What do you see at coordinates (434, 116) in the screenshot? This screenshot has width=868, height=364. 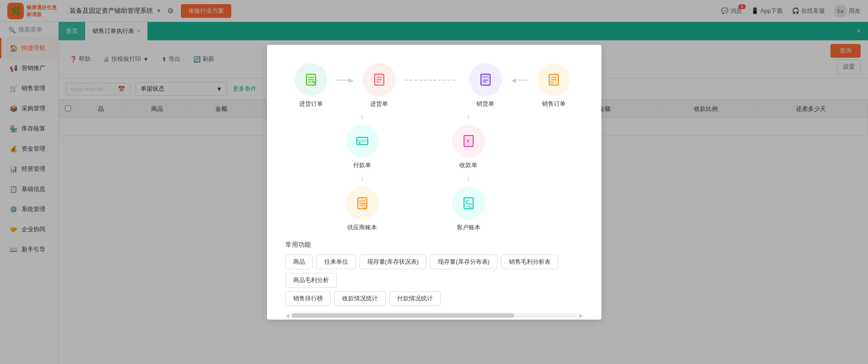 I see `flow-row-2-arrows: ↓ ↓` at bounding box center [434, 116].